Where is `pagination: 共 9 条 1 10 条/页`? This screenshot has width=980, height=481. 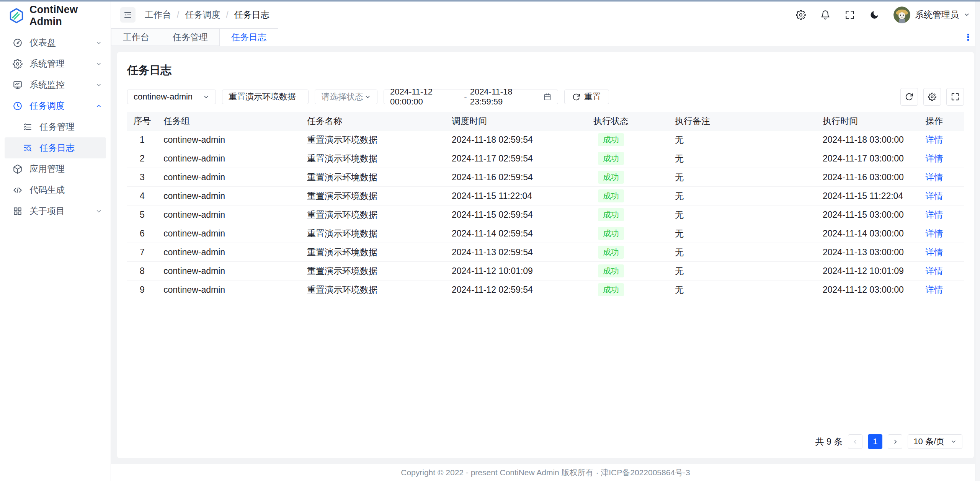 pagination: 共 9 条 1 10 条/页 is located at coordinates (546, 440).